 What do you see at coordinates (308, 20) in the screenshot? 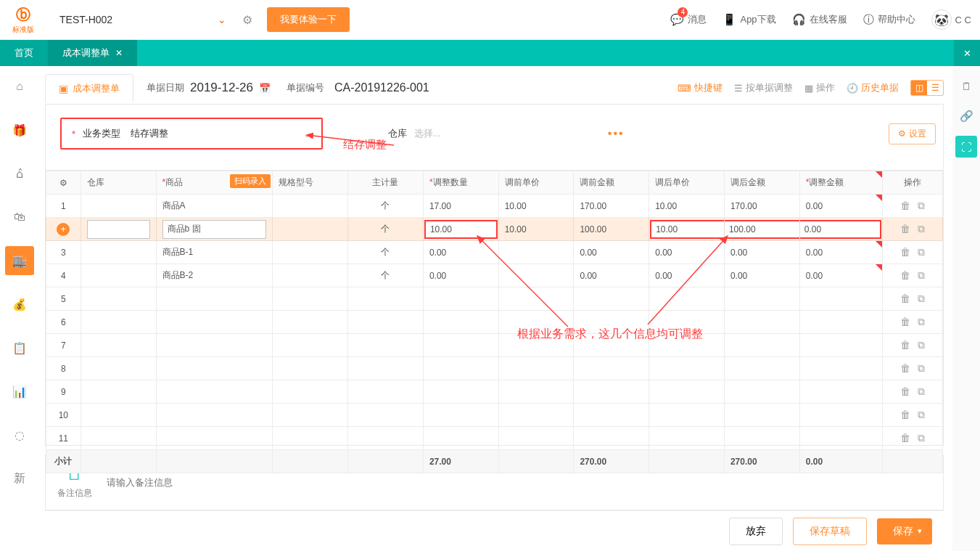
I see `trial-button: 我要体验一下` at bounding box center [308, 20].